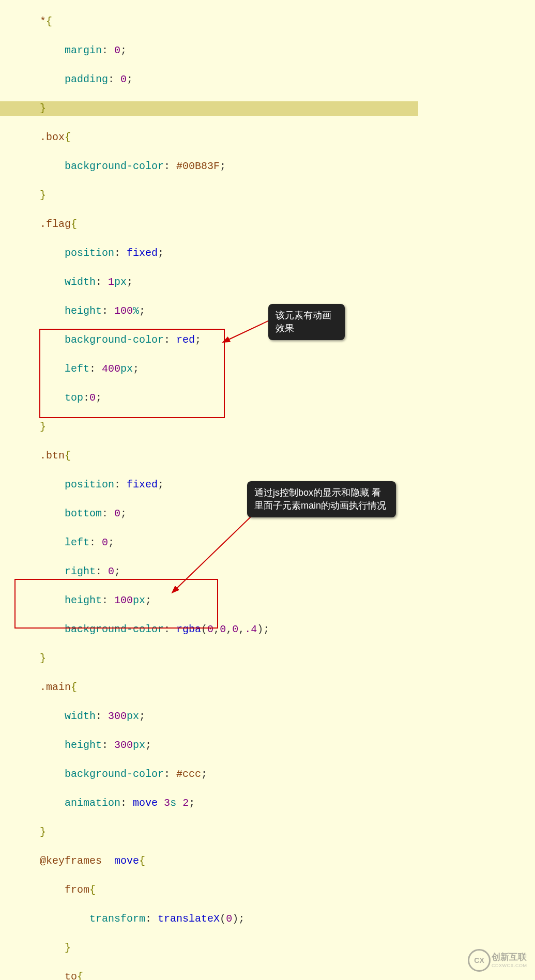 The width and height of the screenshot is (535, 980). Describe the element at coordinates (320, 499) in the screenshot. I see `callout-2-text: 通过js控制box的显示和隐藏 看里面子元素main的动画执行情况` at that location.